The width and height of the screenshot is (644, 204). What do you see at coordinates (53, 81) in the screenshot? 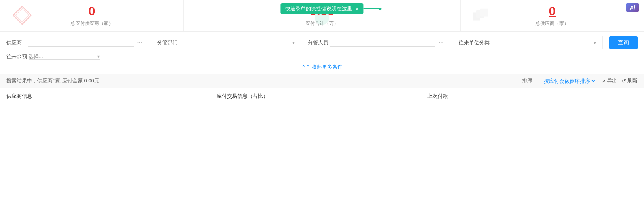
I see `result-info: 搜索结果中，供应商0家 应付金额 0.00元` at bounding box center [53, 81].